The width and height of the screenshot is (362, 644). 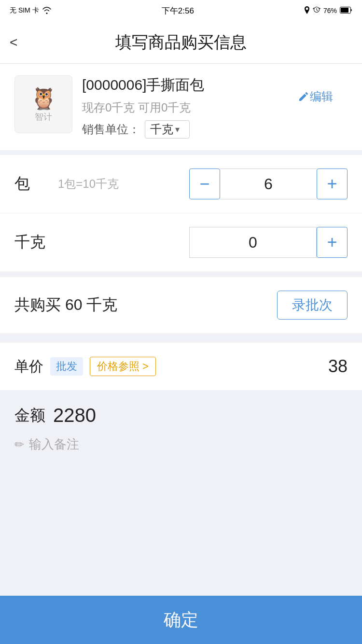 What do you see at coordinates (332, 242) in the screenshot?
I see `qianke-increment-button: +` at bounding box center [332, 242].